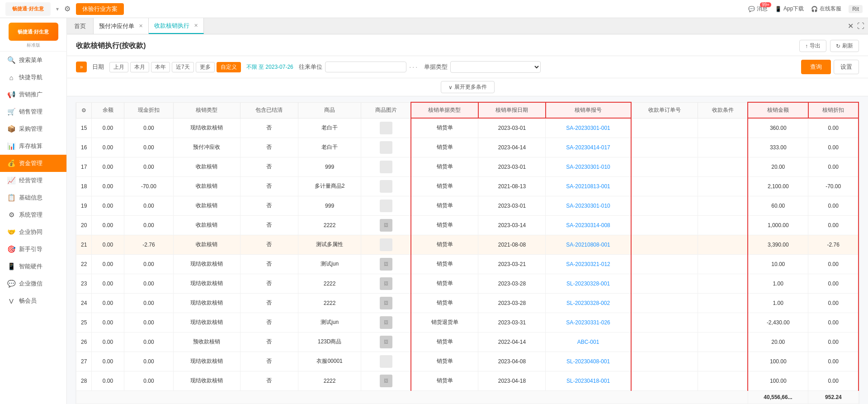 The image size is (868, 404). I want to click on cell-receipt-order-no, so click(665, 128).